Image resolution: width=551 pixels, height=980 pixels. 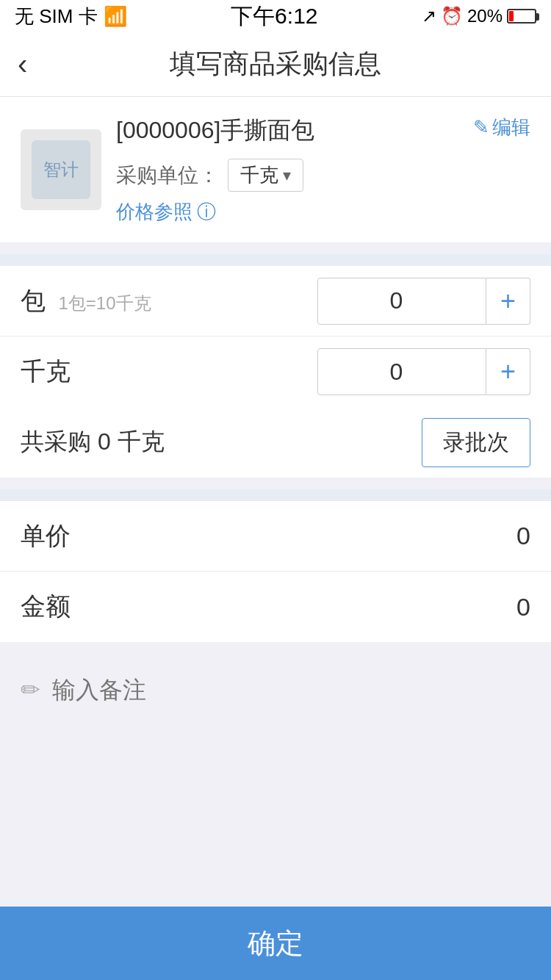 What do you see at coordinates (276, 65) in the screenshot?
I see `nav-bar: ‹ 填写商品采购信息` at bounding box center [276, 65].